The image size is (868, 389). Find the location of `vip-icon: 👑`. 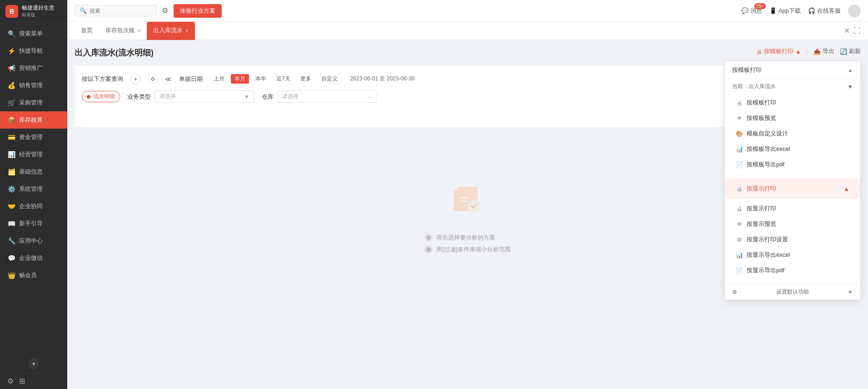

vip-icon: 👑 is located at coordinates (11, 275).